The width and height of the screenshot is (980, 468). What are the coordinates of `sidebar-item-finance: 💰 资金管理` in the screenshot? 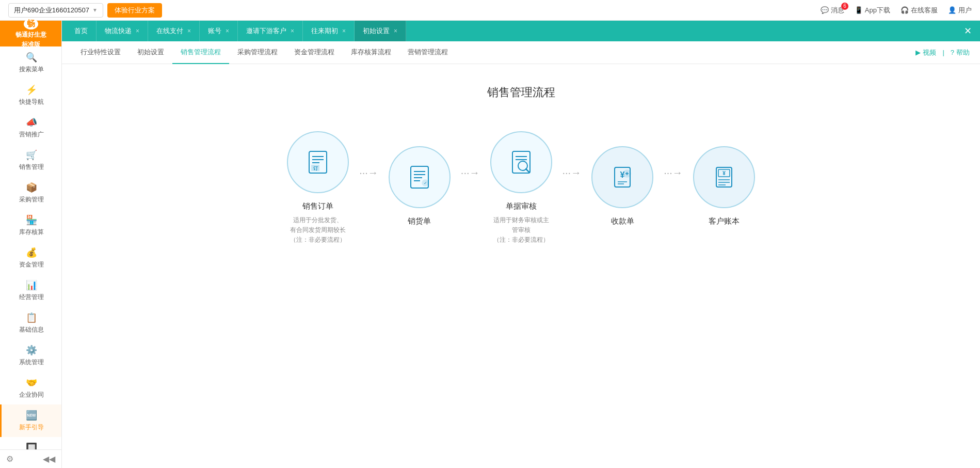 It's located at (31, 258).